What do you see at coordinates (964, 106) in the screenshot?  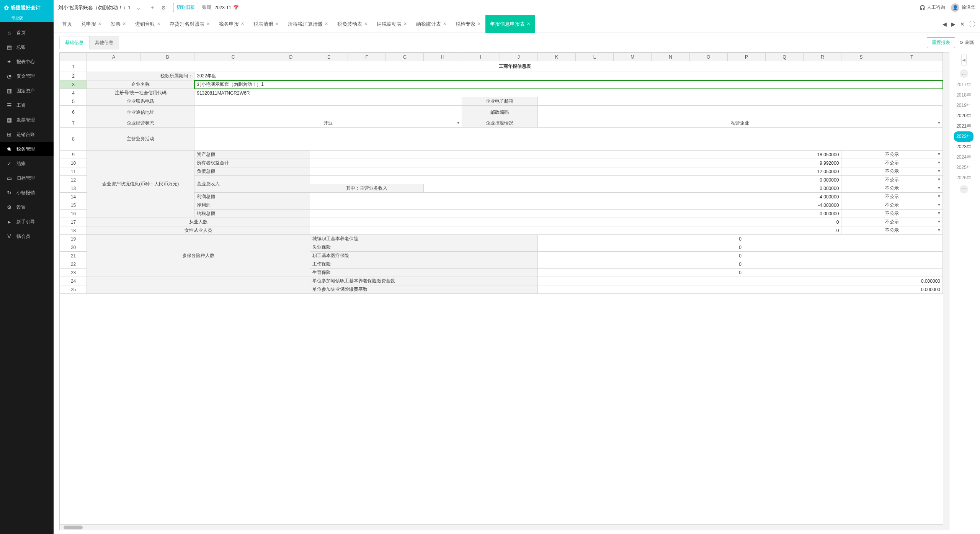 I see `year-option: 2019年` at bounding box center [964, 106].